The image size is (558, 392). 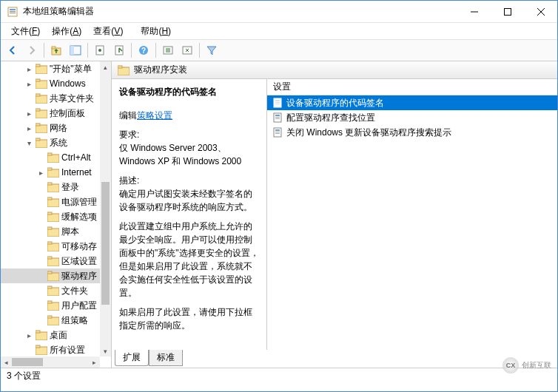 I want to click on tree-horizontal-scrollbar: ◂ ▸, so click(x=50, y=362).